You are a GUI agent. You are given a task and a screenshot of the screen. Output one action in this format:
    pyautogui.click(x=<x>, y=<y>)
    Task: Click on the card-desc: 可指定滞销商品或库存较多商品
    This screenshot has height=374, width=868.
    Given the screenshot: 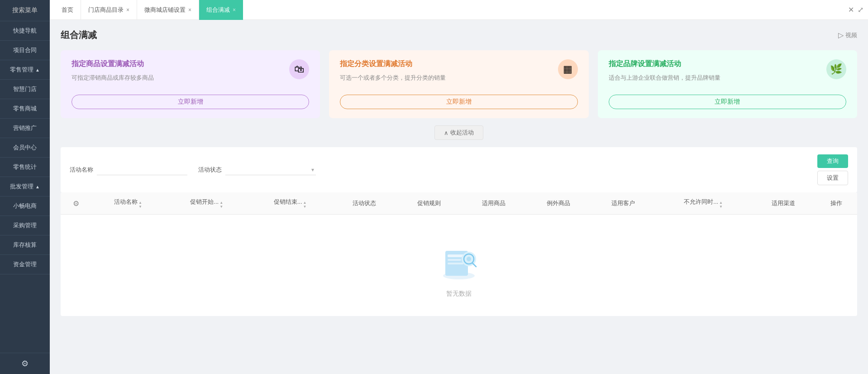 What is the action you would take?
    pyautogui.click(x=190, y=81)
    